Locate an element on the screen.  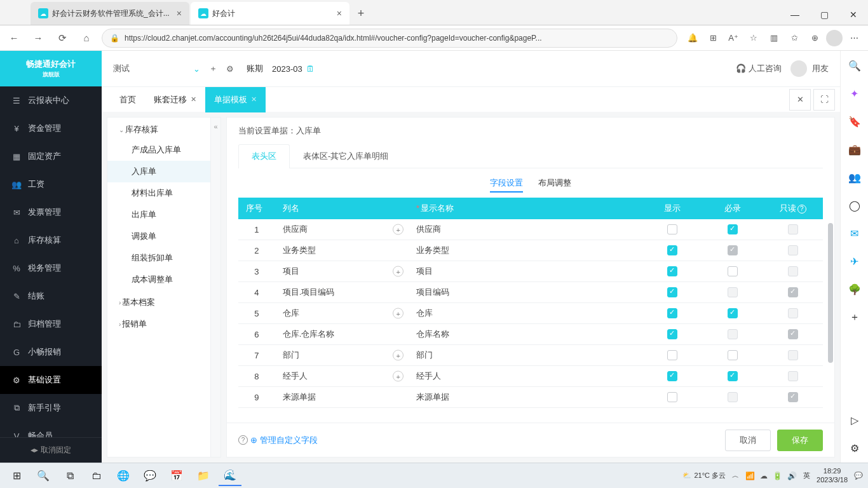
sidebar-item: G小畅报销 is located at coordinates (51, 352).